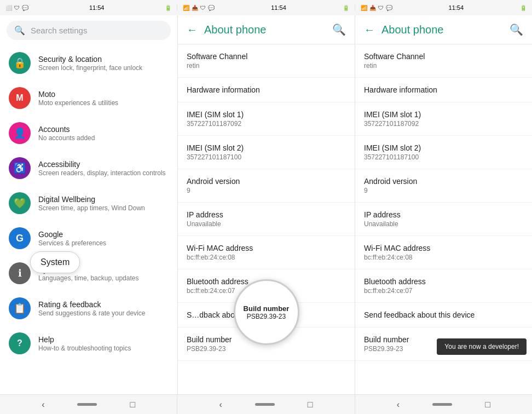 This screenshot has width=532, height=414. Describe the element at coordinates (89, 63) in the screenshot. I see `settings-item-security: 🔒 Security & location Screen lock, finge…` at that location.